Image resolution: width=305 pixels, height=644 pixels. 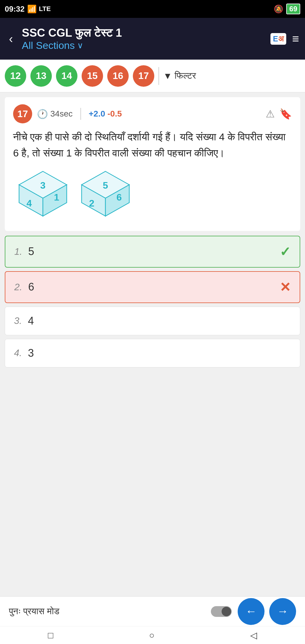 What do you see at coordinates (160, 353) in the screenshot?
I see `option-4-text: 3` at bounding box center [160, 353].